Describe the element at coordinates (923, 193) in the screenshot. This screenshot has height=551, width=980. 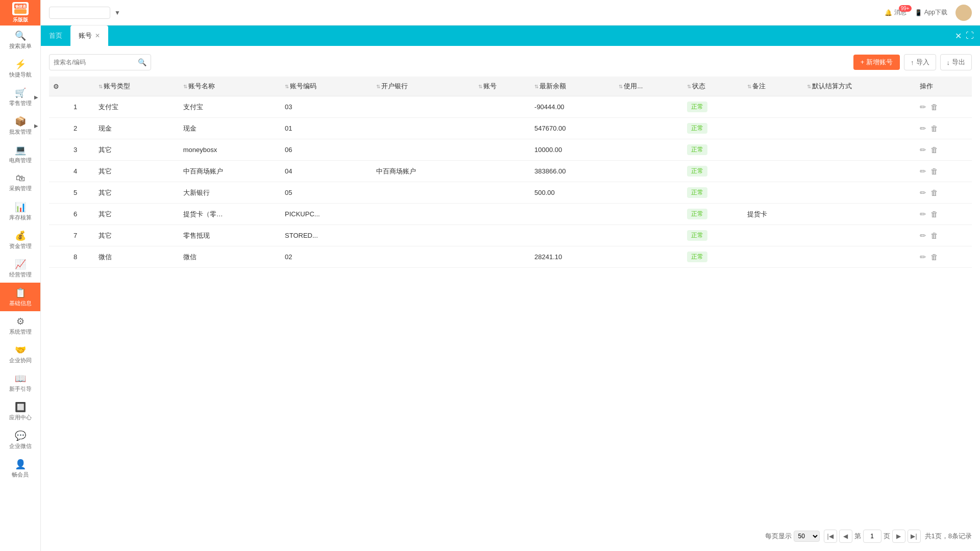
I see `edit-icon-4: ✏` at that location.